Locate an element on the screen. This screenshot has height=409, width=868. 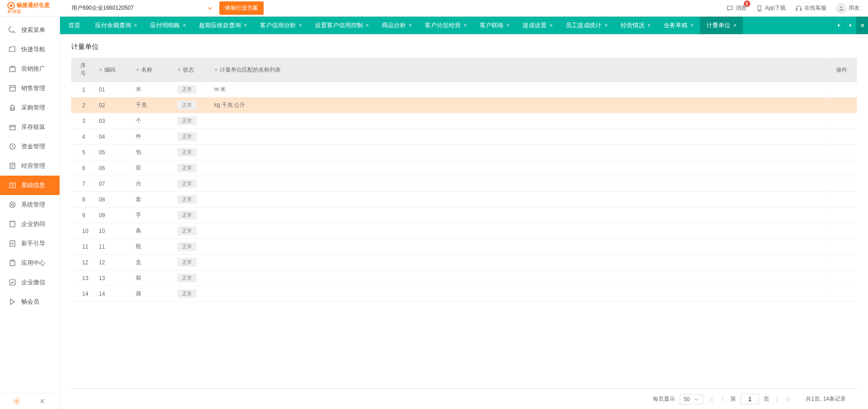
table-row: 909手正常 is located at coordinates (464, 215).